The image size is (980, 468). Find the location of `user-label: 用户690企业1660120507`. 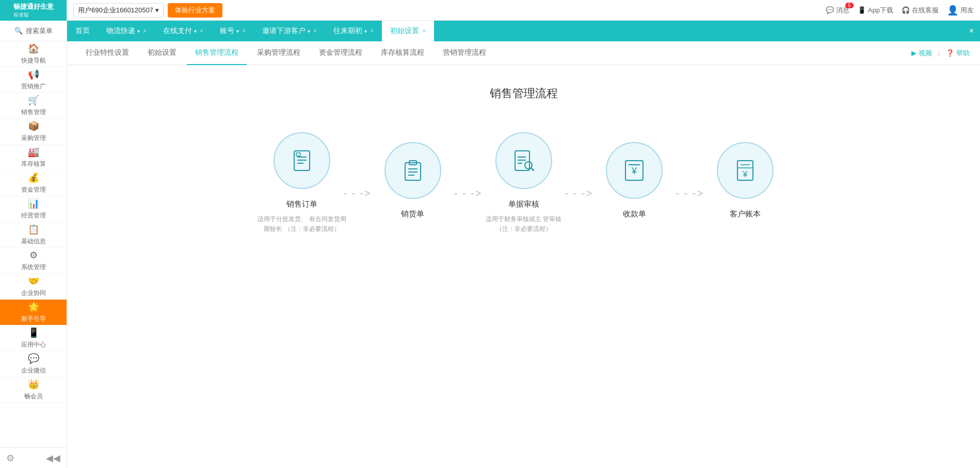

user-label: 用户690企业1660120507 is located at coordinates (116, 10).